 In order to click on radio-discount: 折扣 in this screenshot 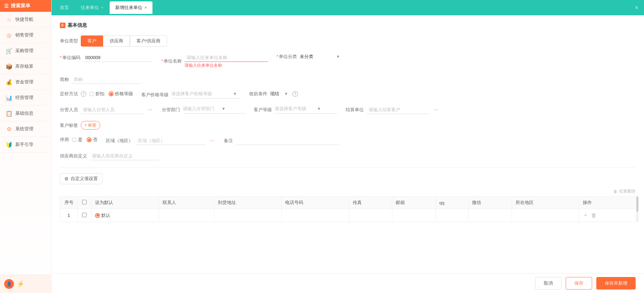, I will do `click(97, 94)`.